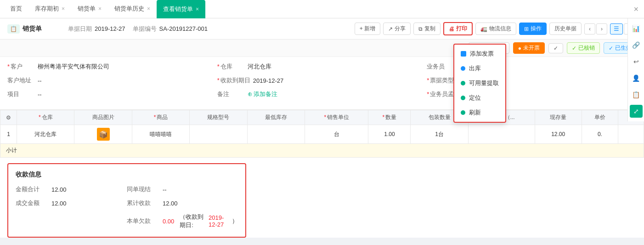 This screenshot has height=245, width=644. Describe the element at coordinates (192, 221) in the screenshot. I see `due-note: （收款到期日:` at that location.